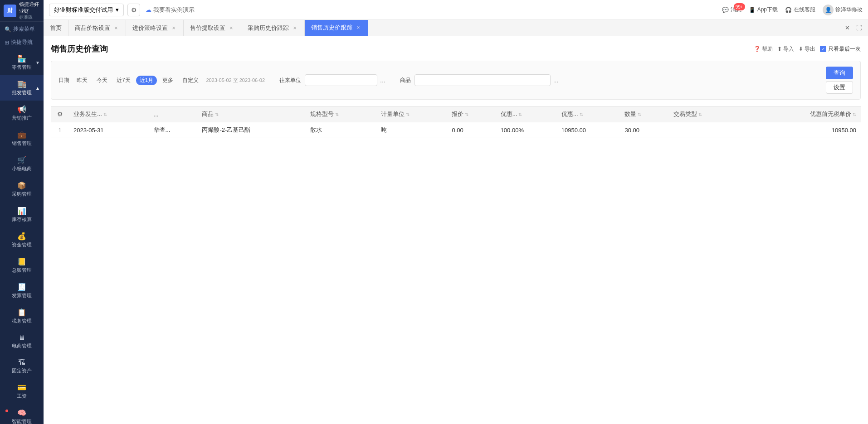 The image size is (868, 424). I want to click on import-icon: ⬆, so click(780, 49).